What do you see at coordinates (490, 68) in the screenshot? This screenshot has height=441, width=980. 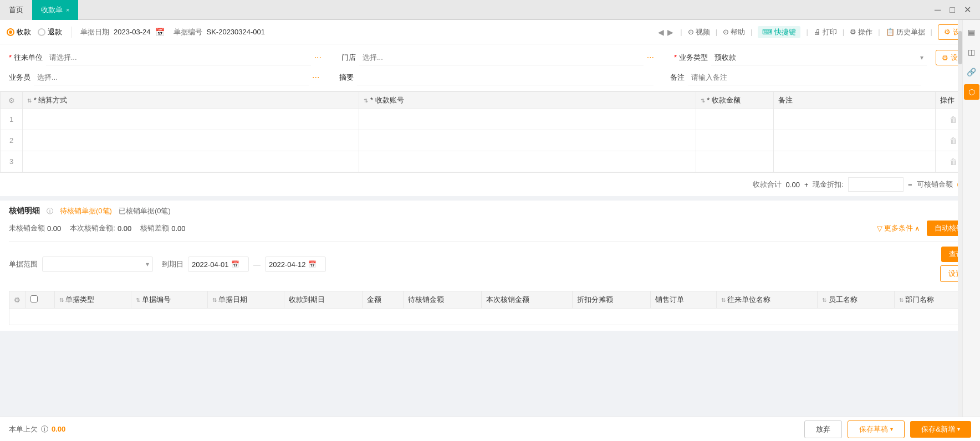 I see `form-area: * 往来单位 ··· 门店 ··· * 业务类型 预收款 ▾ ⚙` at bounding box center [490, 68].